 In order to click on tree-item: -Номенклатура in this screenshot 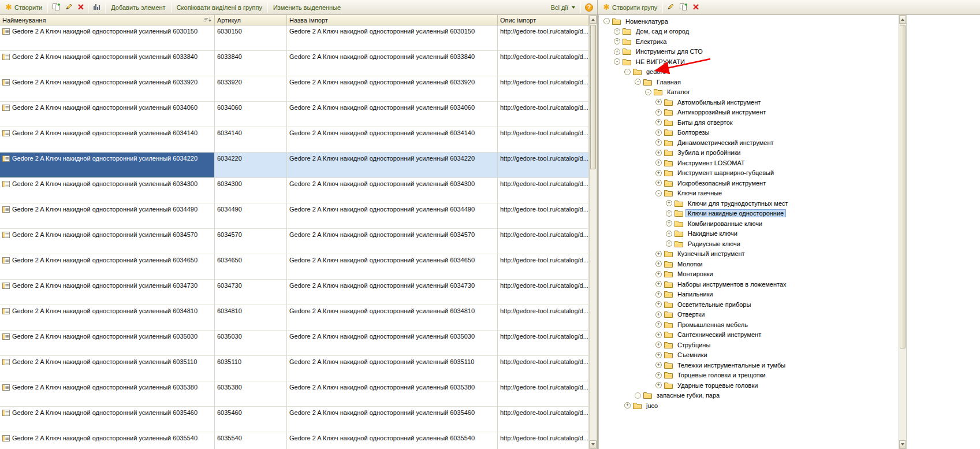, I will do `click(789, 21)`.